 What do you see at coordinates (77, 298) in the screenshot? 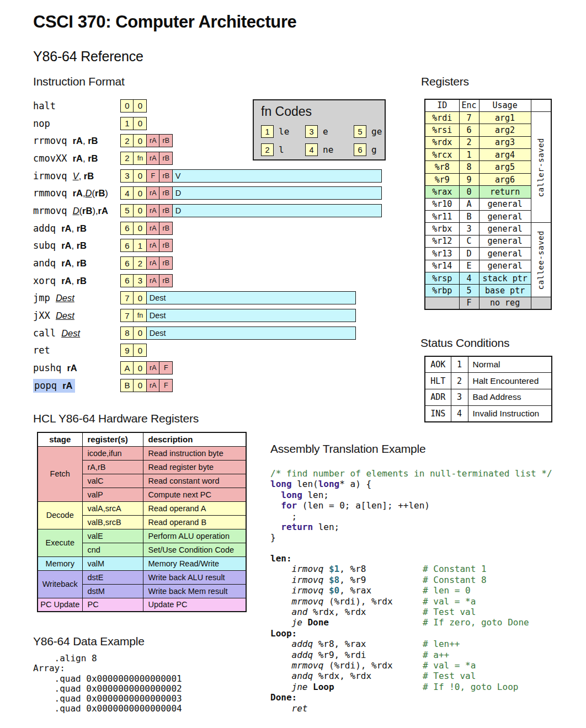
I see `instruction-label: jmp Dest` at bounding box center [77, 298].